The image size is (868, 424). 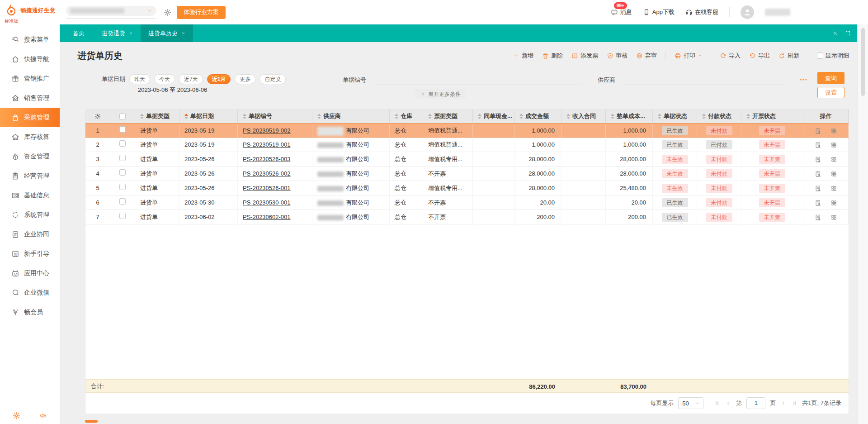 What do you see at coordinates (523, 56) in the screenshot?
I see `toolbar-plus-button: 新增` at bounding box center [523, 56].